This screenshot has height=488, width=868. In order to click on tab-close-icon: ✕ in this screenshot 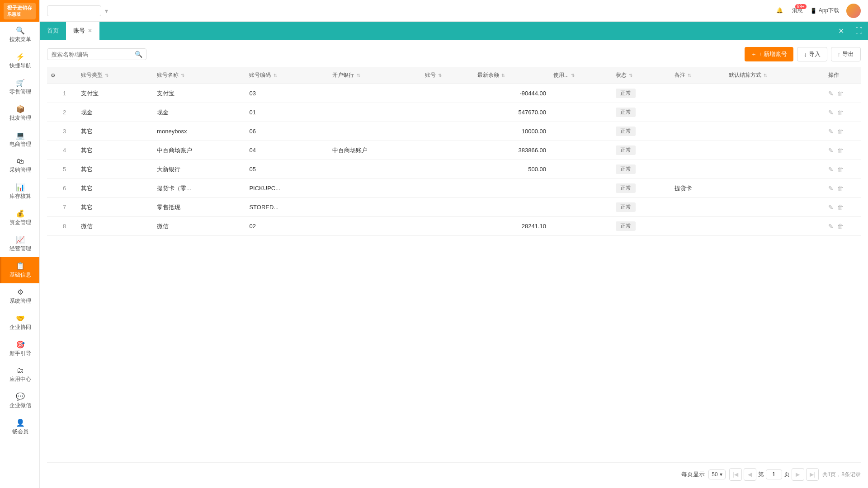, I will do `click(90, 31)`.